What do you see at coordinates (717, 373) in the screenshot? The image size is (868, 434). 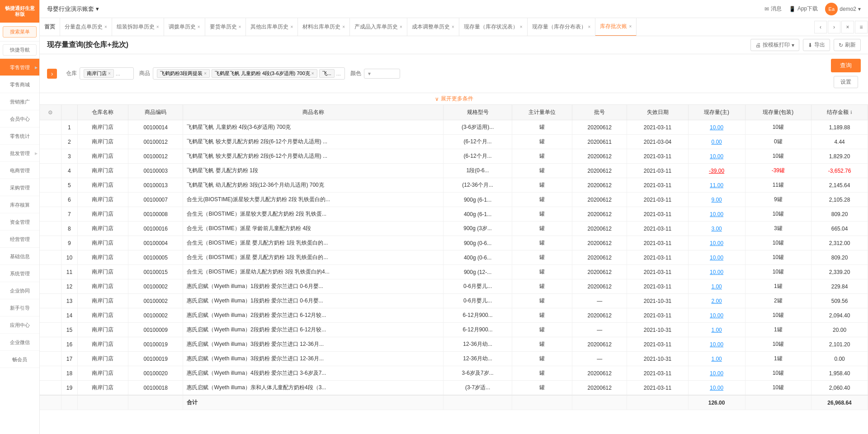 I see `td-stock-main-17: 10.00` at bounding box center [717, 373].